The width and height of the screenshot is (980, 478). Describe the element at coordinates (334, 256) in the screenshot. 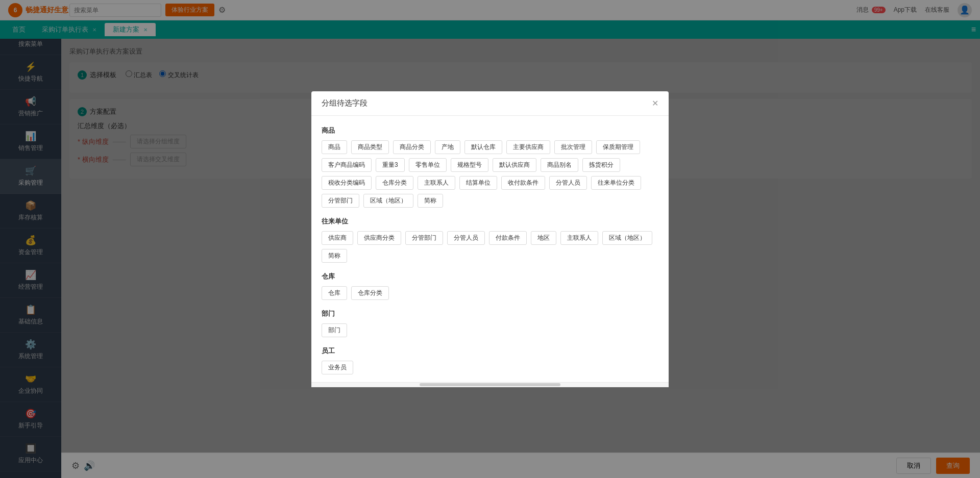

I see `field-tag-short-name-partner: 简称` at that location.